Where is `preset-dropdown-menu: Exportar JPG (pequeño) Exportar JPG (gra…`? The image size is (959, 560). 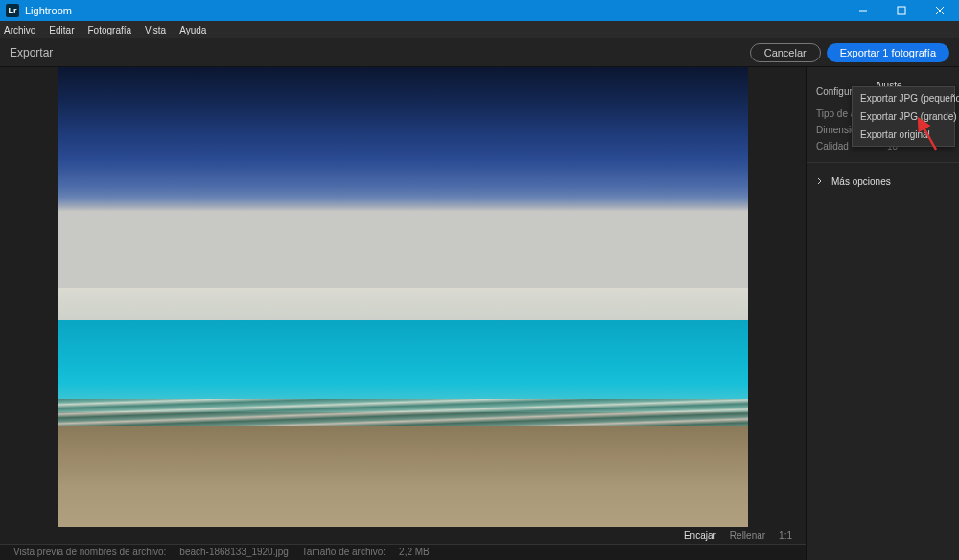
preset-dropdown-menu: Exportar JPG (pequeño) Exportar JPG (gra… is located at coordinates (903, 117).